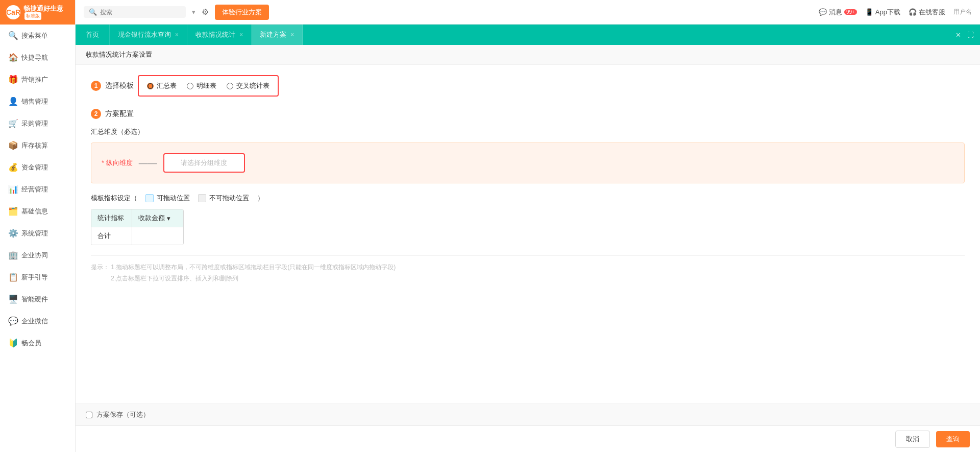 This screenshot has height=452, width=980. I want to click on data-cell, so click(158, 236).